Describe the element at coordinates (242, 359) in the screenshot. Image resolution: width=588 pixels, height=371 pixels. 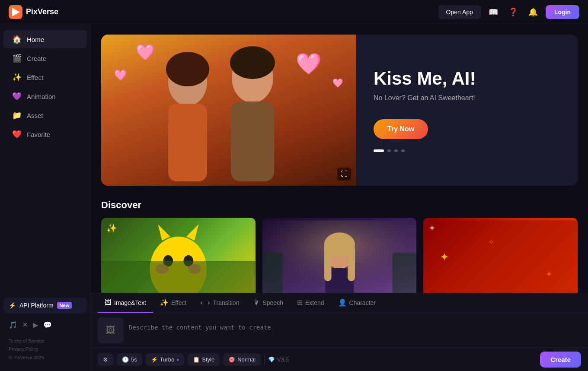
I see `mode-button: 🎯 Normal` at that location.